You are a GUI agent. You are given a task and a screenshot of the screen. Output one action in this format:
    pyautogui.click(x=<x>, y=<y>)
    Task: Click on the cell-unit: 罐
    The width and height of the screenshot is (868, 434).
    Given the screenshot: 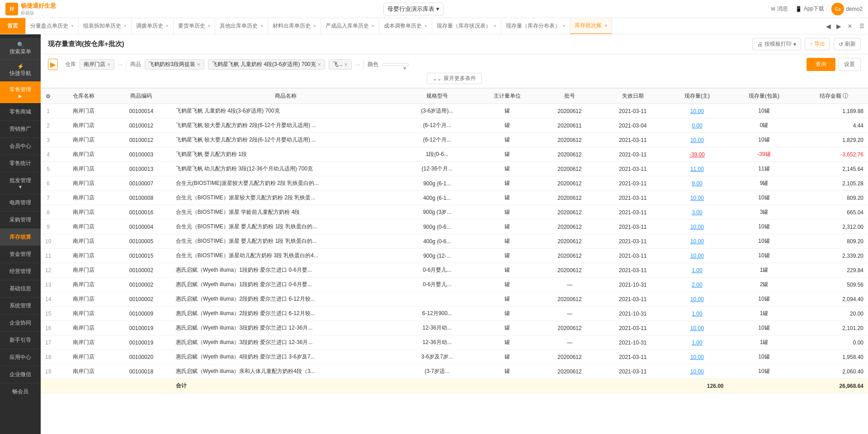 What is the action you would take?
    pyautogui.click(x=507, y=126)
    